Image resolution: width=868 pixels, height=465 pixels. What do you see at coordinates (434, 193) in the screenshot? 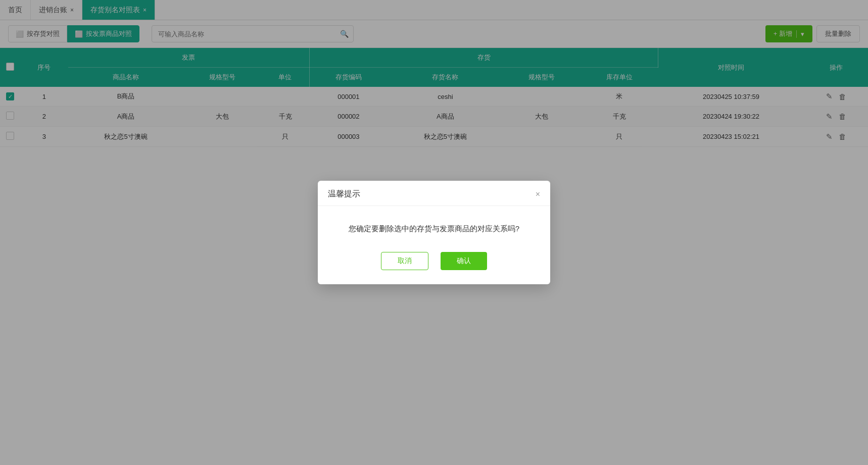
I see `dialog-header: 温馨提示 ×` at bounding box center [434, 193].